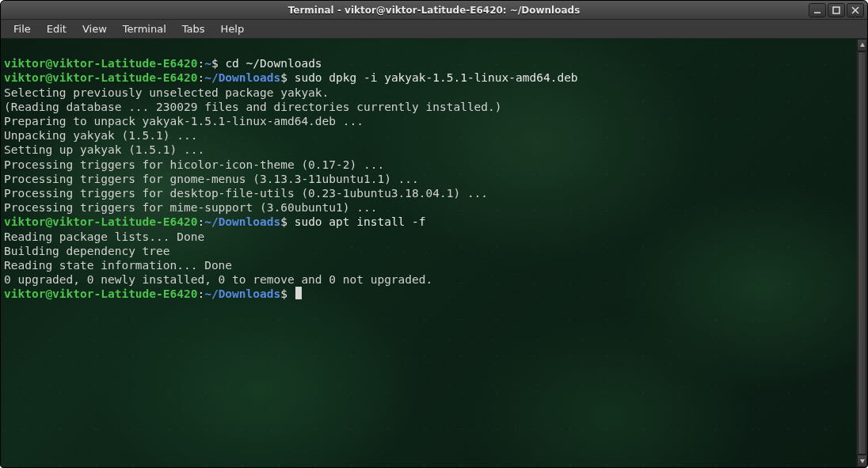 This screenshot has height=468, width=868. I want to click on output-line: Reading state information... Done, so click(118, 265).